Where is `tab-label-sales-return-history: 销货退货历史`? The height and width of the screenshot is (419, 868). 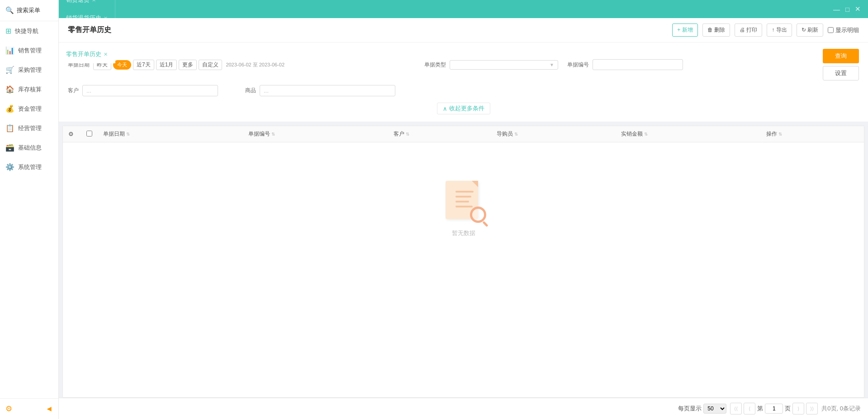 tab-label-sales-return-history: 销货退货历史 is located at coordinates (84, 18).